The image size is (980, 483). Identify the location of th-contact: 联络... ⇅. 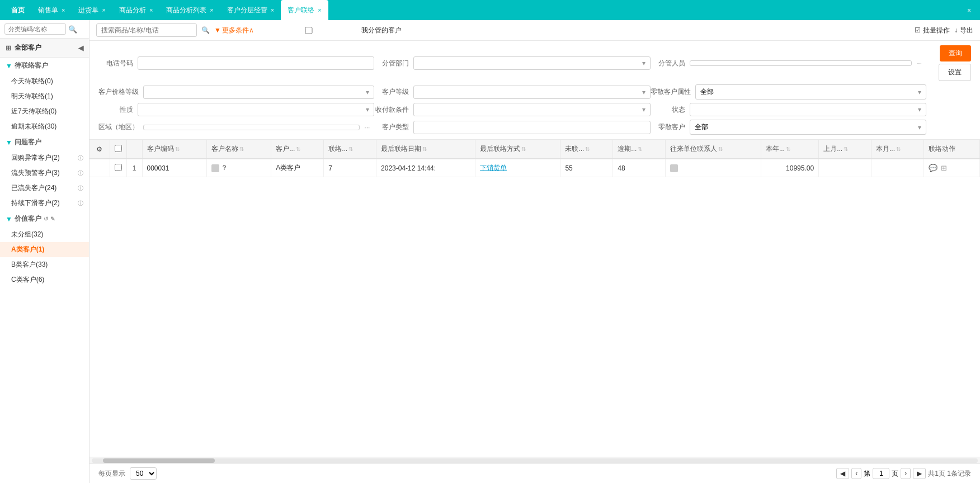
(350, 149).